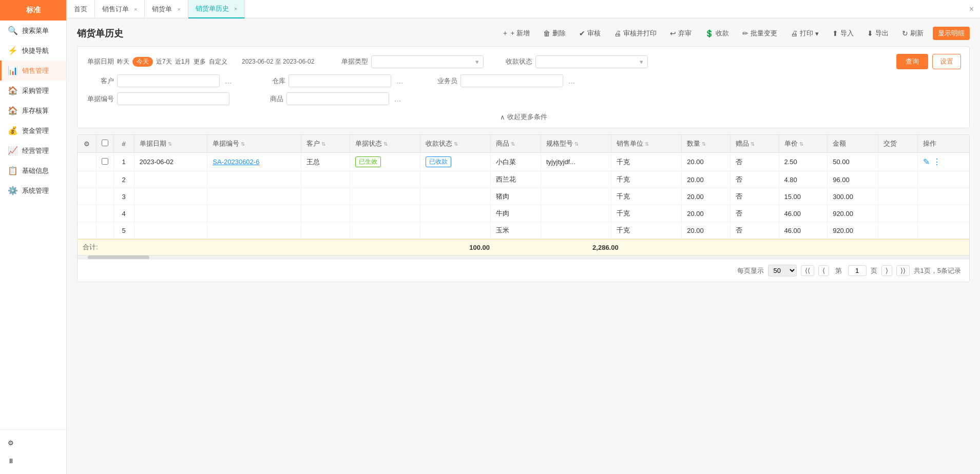  What do you see at coordinates (33, 443) in the screenshot?
I see `sidebar-settings-btn: ⚙` at bounding box center [33, 443].